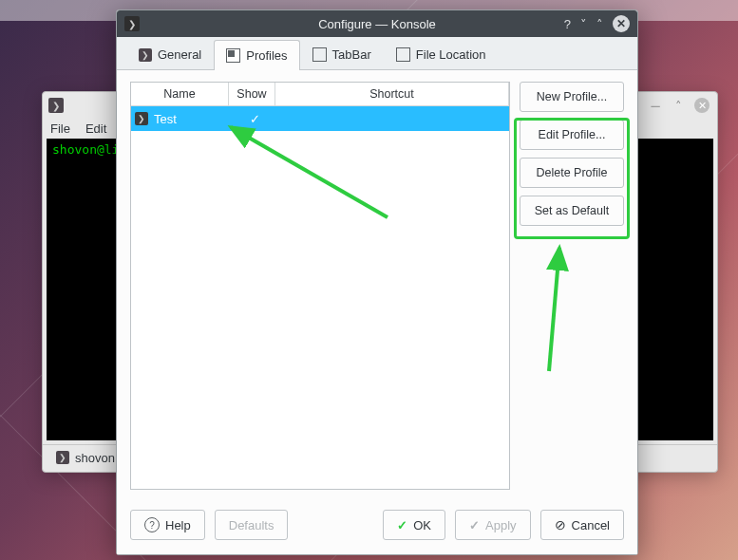 The width and height of the screenshot is (738, 560). I want to click on dialog-button-bar: Help Defaults ✓ OK ✓ Apply ⊘ Cancel, so click(377, 528).